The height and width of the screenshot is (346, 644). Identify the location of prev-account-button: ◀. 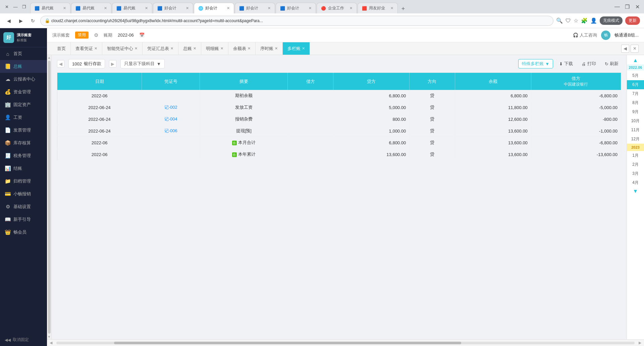
(61, 64).